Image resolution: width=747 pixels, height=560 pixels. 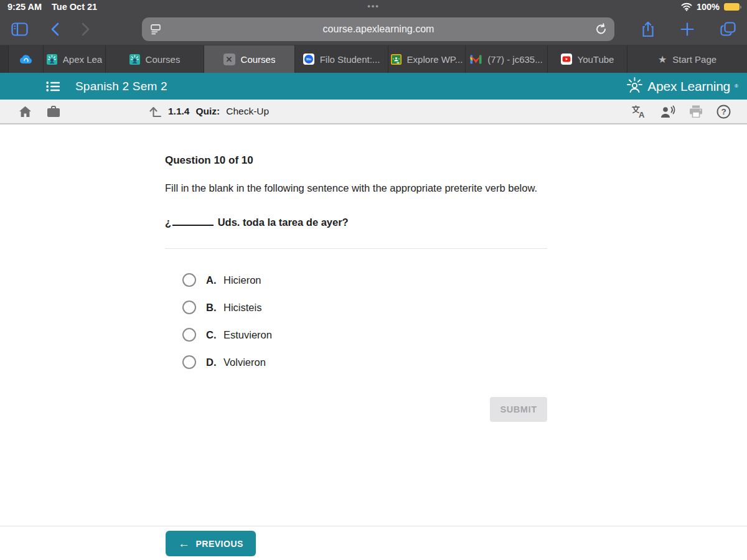 What do you see at coordinates (55, 29) in the screenshot?
I see `back-icon` at bounding box center [55, 29].